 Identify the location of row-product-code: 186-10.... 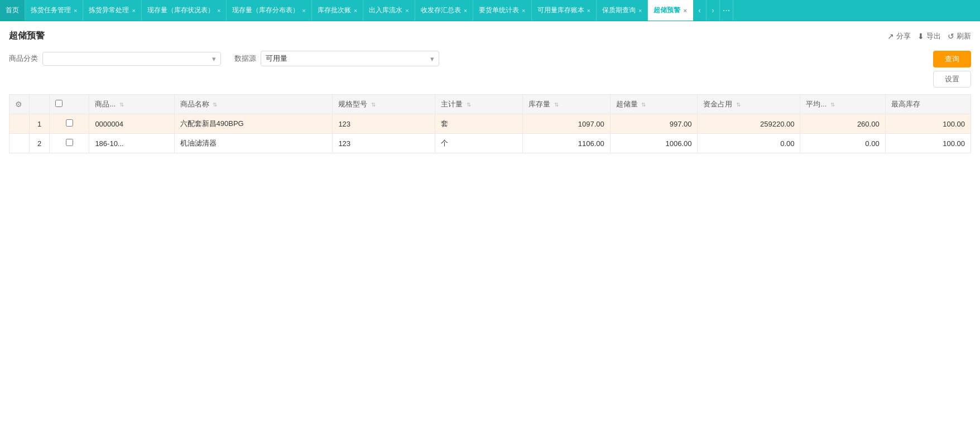
(132, 144).